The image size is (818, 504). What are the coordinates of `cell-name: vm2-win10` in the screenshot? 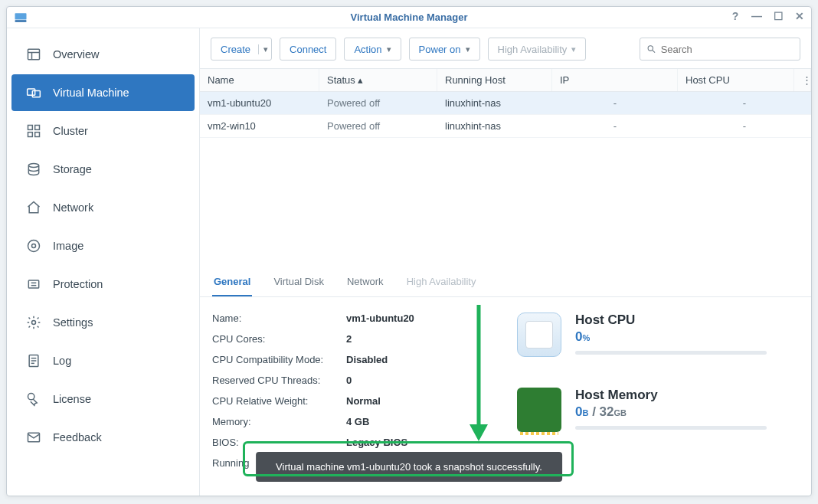 It's located at (260, 126).